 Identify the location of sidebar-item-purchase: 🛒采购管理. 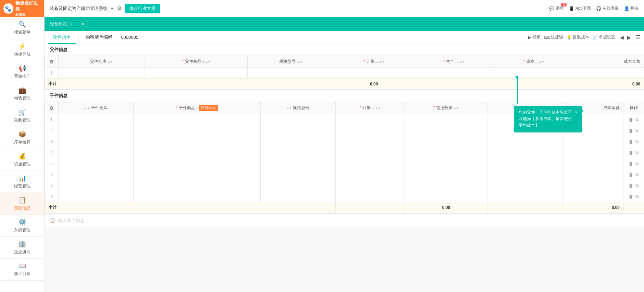
(22, 116).